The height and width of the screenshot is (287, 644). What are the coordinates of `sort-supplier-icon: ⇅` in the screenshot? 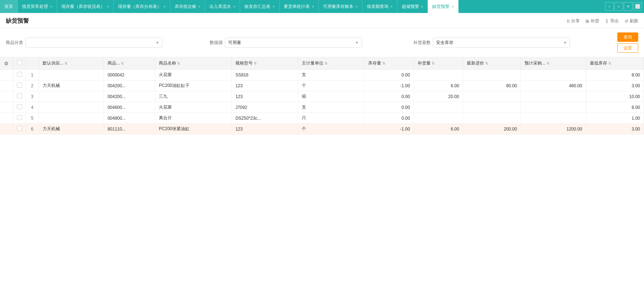 It's located at (66, 63).